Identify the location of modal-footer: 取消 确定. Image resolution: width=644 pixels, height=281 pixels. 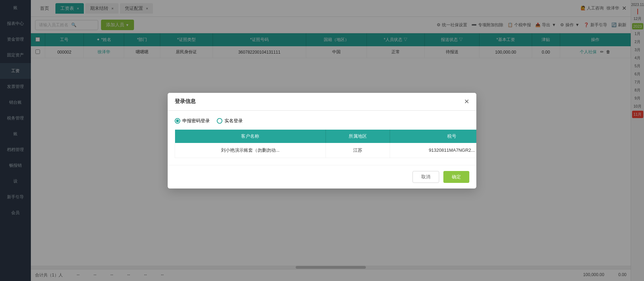
(322, 177).